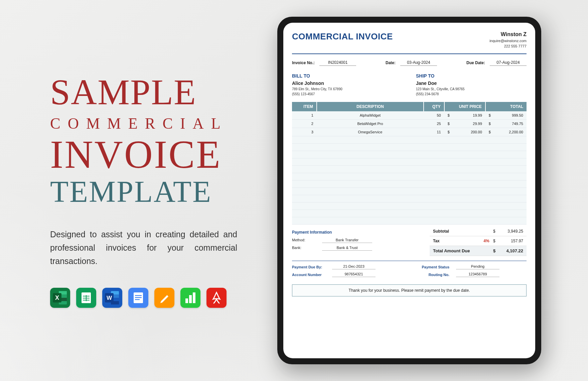 The height and width of the screenshot is (381, 588). What do you see at coordinates (155, 155) in the screenshot?
I see `heading-line-3: INVOICE` at bounding box center [155, 155].